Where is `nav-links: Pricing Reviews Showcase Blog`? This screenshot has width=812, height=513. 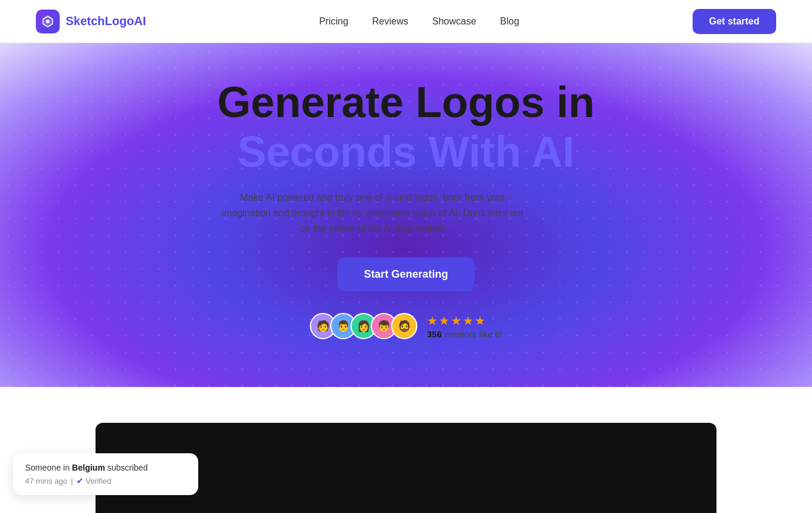 nav-links: Pricing Reviews Showcase Blog is located at coordinates (419, 21).